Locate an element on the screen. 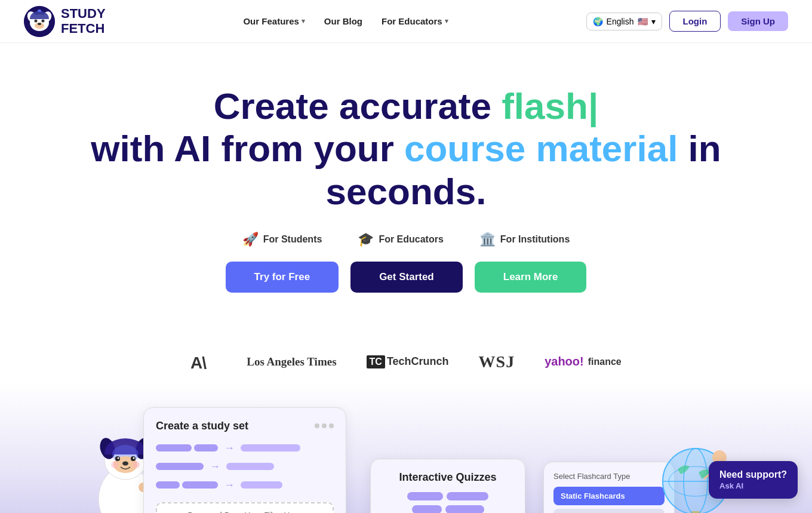  nav-our-blog: Our Blog is located at coordinates (343, 21).